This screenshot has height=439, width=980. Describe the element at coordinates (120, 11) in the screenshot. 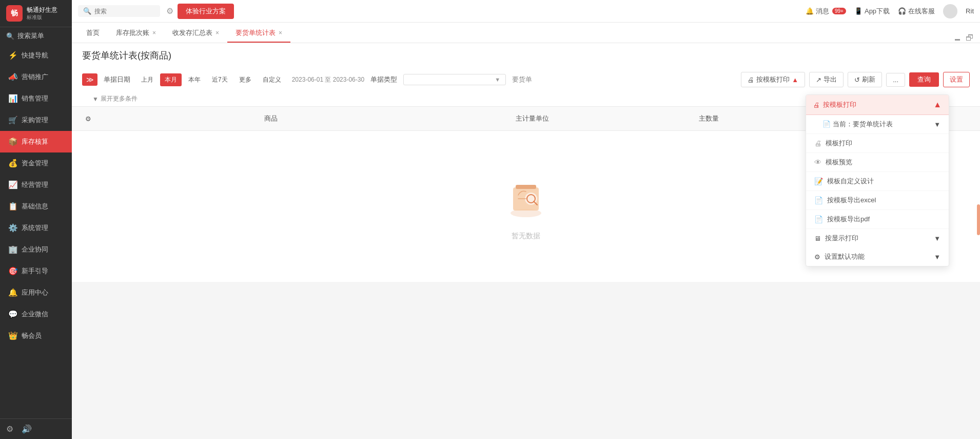

I see `topbar-search-input` at that location.